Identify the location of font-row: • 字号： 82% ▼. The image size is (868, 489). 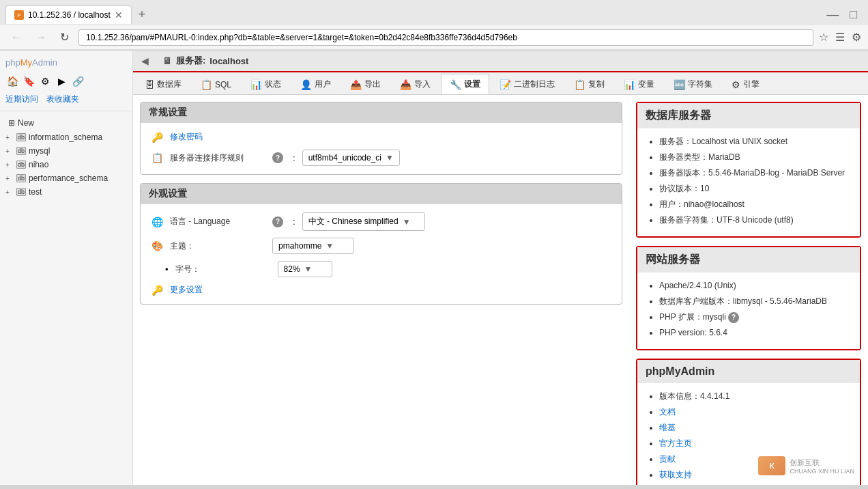
(381, 269).